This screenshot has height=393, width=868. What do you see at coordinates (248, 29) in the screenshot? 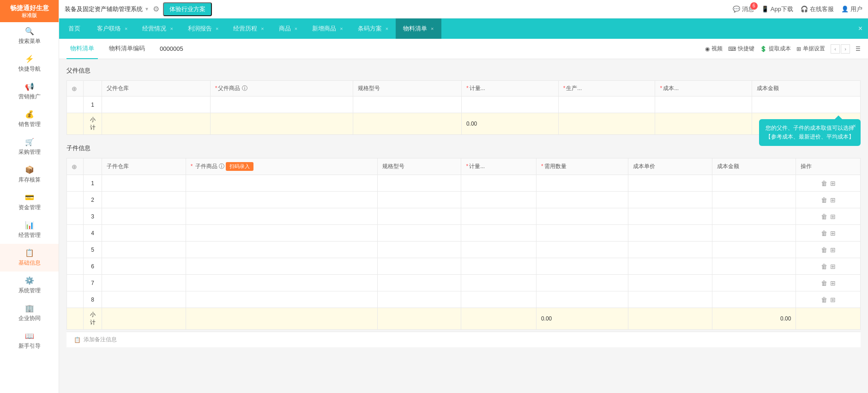
I see `tab-biz-history: 经营历程 ×` at bounding box center [248, 29].